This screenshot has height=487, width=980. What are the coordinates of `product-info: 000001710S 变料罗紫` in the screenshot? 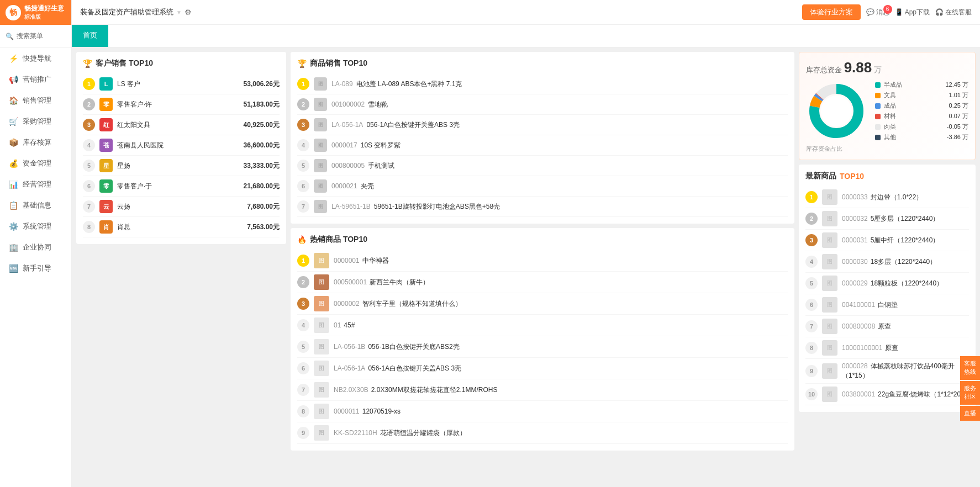 It's located at (560, 146).